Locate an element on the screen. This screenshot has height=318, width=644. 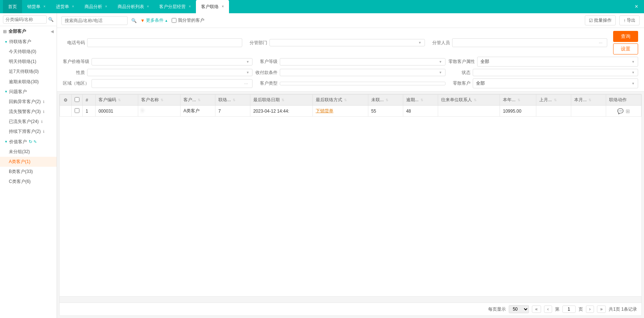
th-this-year: 本年... ⇅ is located at coordinates (518, 100).